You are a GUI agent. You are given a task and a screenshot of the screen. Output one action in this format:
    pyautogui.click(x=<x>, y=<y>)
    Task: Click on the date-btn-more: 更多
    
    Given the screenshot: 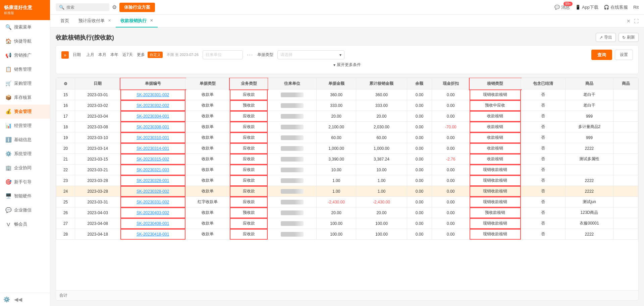 What is the action you would take?
    pyautogui.click(x=141, y=55)
    